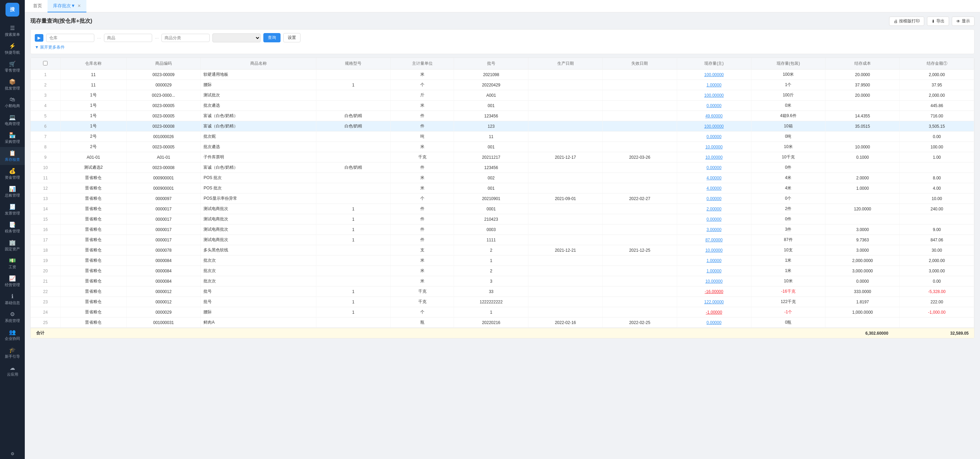  I want to click on settings-button: 设置, so click(292, 38).